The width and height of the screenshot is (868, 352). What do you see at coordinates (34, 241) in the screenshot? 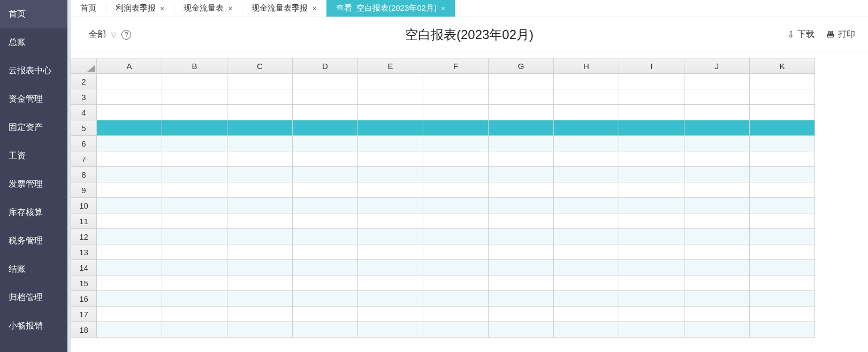
I see `sidebar-item: 税务管理` at bounding box center [34, 241].